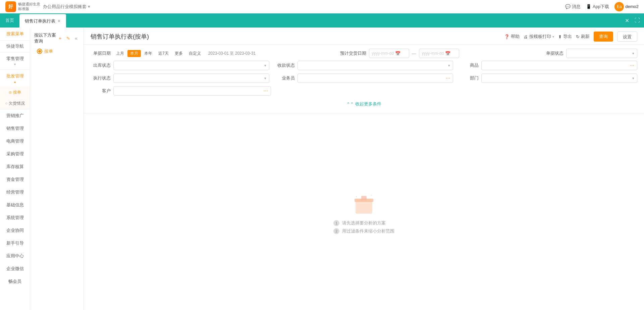 This screenshot has width=644, height=310. Describe the element at coordinates (15, 230) in the screenshot. I see `sidebar-item-enterprise: 企业协同` at that location.